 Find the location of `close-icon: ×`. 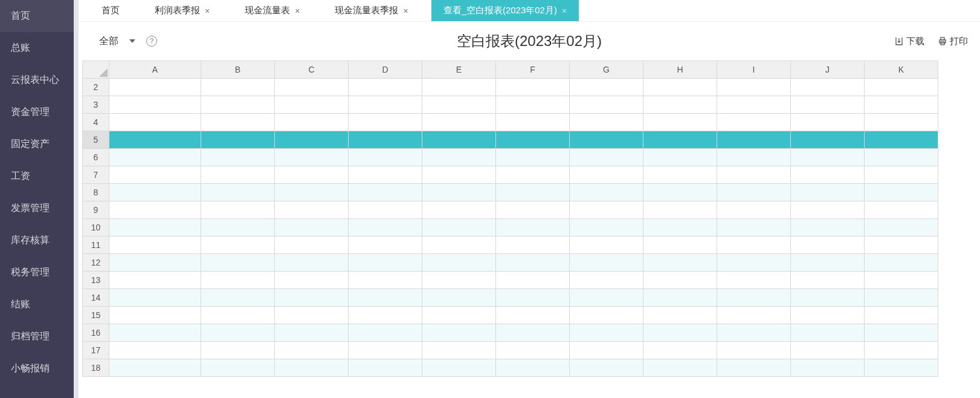

close-icon: × is located at coordinates (297, 11).